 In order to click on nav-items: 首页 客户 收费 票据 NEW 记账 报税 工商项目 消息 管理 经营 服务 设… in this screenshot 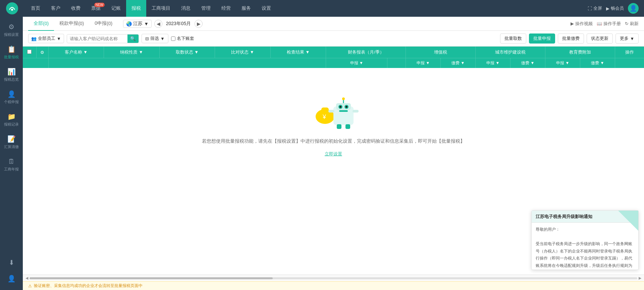, I will do `click(307, 8)`.